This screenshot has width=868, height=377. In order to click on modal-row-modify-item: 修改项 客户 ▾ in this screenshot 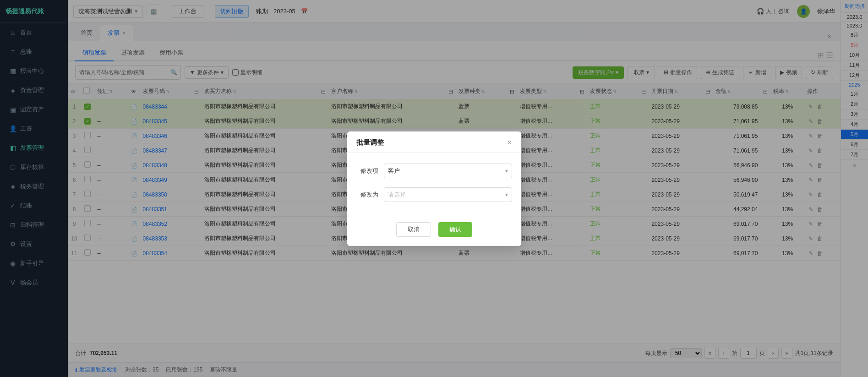, I will do `click(434, 171)`.